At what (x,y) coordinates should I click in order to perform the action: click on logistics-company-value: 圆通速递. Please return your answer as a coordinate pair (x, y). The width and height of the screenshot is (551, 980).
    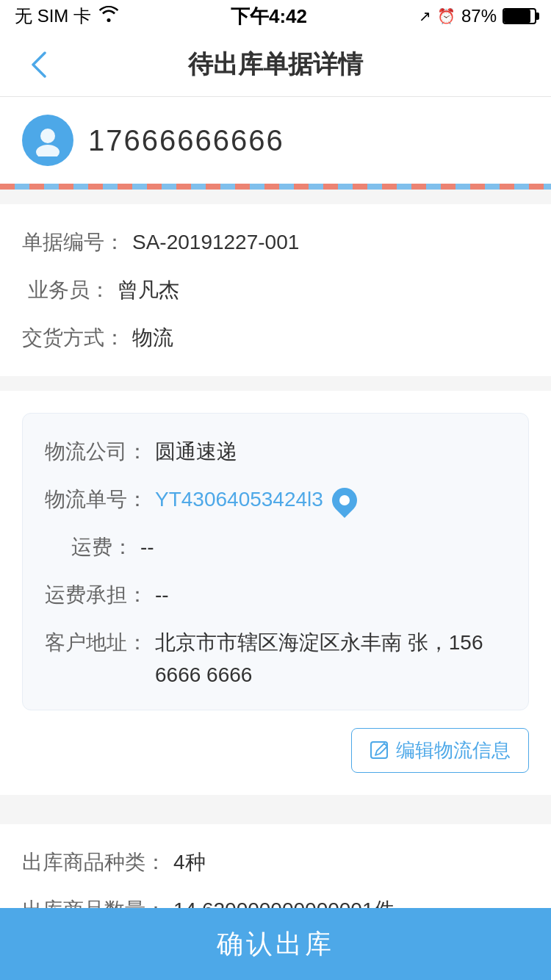
    Looking at the image, I should click on (331, 453).